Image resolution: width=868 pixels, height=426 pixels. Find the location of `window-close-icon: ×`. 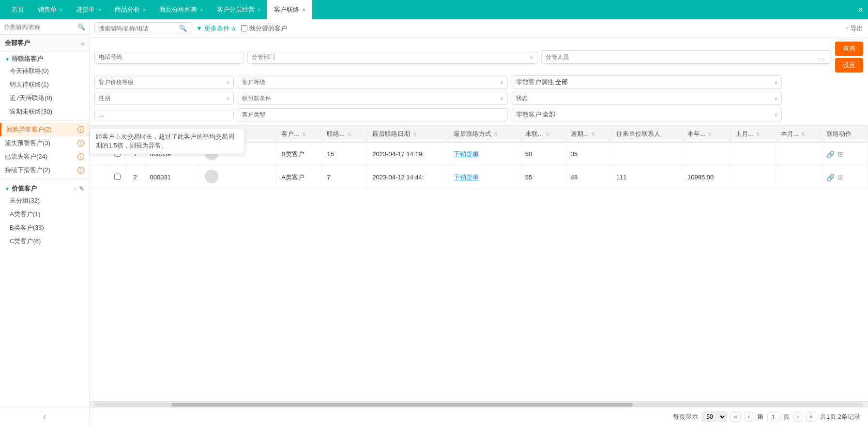

window-close-icon: × is located at coordinates (861, 10).